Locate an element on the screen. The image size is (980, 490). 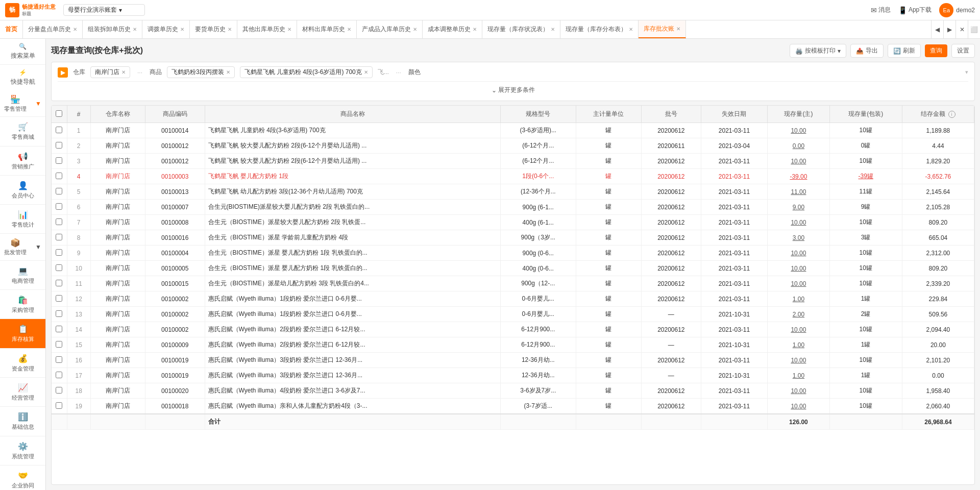
tab-cost-adjustment: 成本调整单历史 ✕ is located at coordinates (452, 30).